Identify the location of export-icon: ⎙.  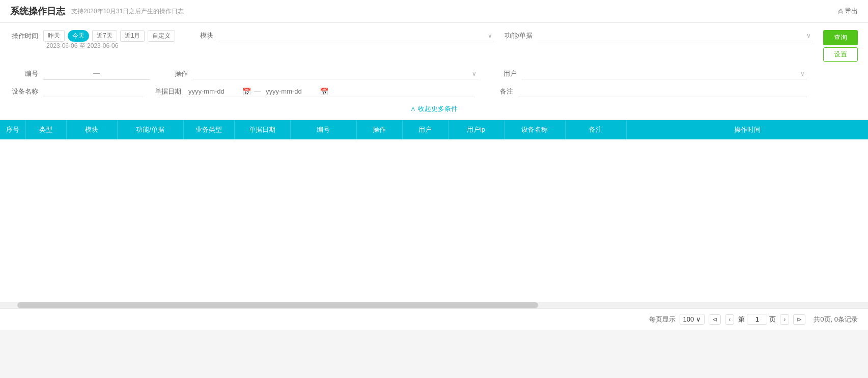
(841, 11).